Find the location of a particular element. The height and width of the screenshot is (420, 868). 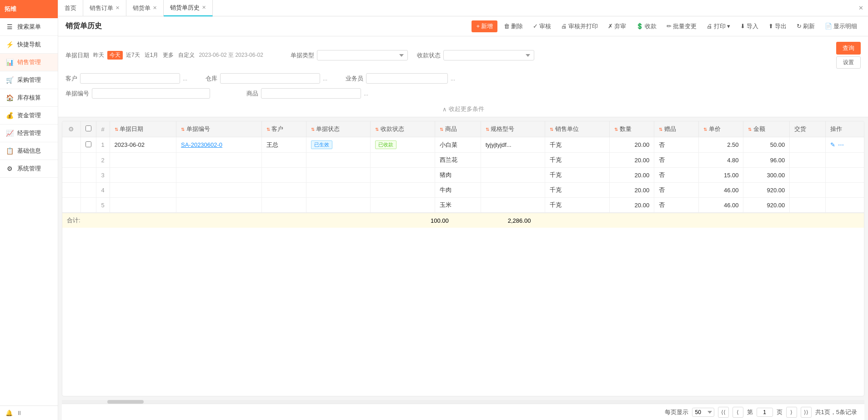

scrollbar-thumb is located at coordinates (125, 402).